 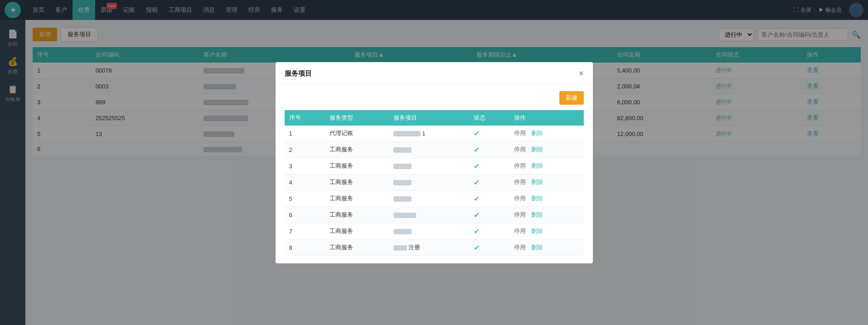 What do you see at coordinates (434, 182) in the screenshot?
I see `modal-table-row: 4 工商服务 ✔ 停用 删除` at bounding box center [434, 182].